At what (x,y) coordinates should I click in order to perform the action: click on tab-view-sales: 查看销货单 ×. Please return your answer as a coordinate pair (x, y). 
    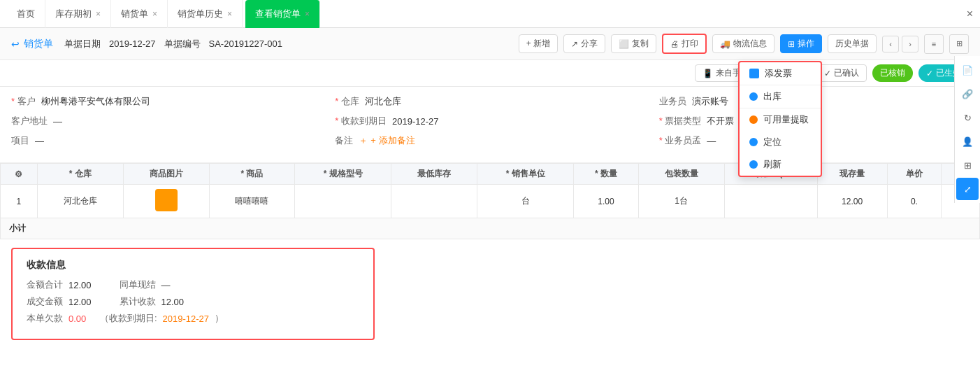
    Looking at the image, I should click on (282, 14).